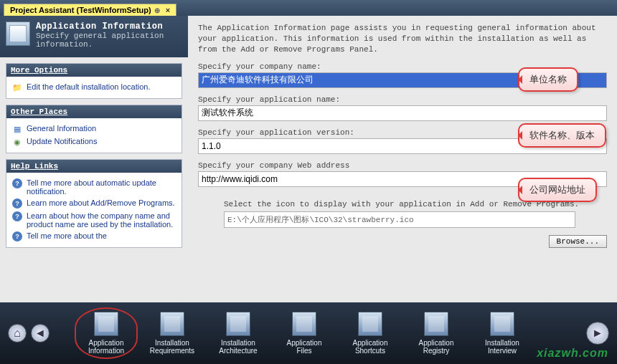 The width and height of the screenshot is (617, 364). Describe the element at coordinates (557, 190) in the screenshot. I see `callout-web: 公司网站地址` at that location.